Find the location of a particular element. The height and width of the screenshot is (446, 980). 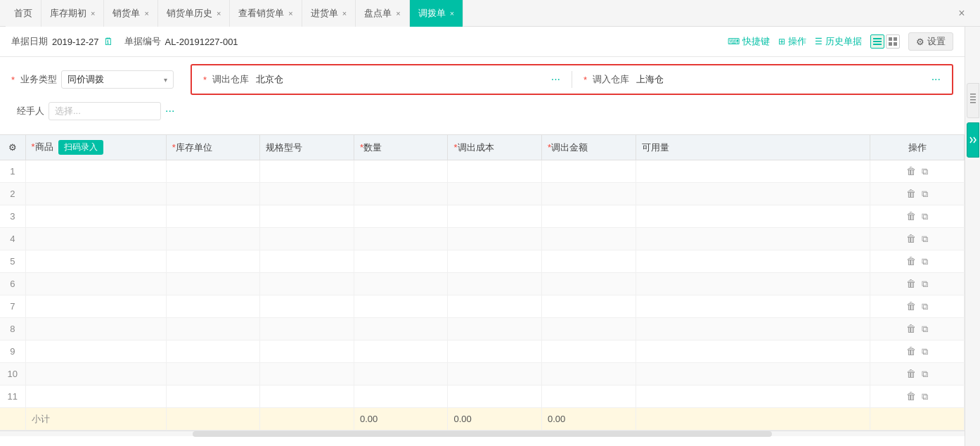

sidebar-list-btn is located at coordinates (973, 101).